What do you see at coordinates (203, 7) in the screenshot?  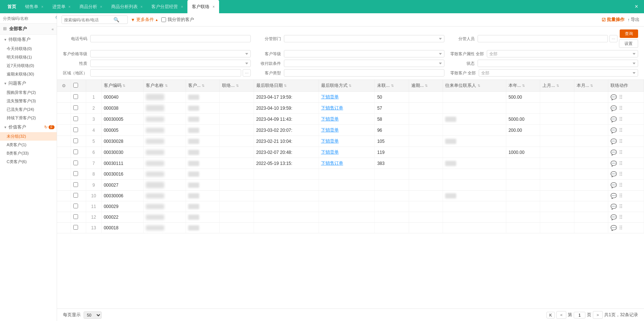 I see `tab-customer-contact: 客户联络 ×` at bounding box center [203, 7].